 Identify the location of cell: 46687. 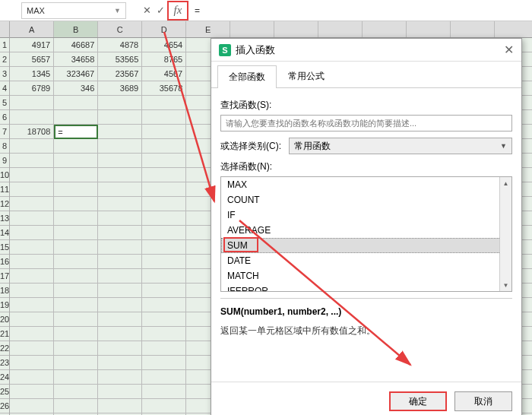
(76, 46).